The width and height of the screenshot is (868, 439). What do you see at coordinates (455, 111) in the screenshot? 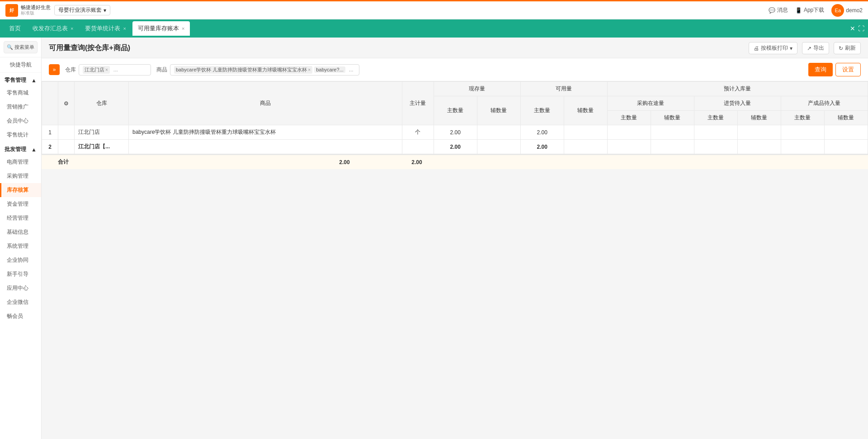
I see `th-stock-main: 主数量` at bounding box center [455, 111].